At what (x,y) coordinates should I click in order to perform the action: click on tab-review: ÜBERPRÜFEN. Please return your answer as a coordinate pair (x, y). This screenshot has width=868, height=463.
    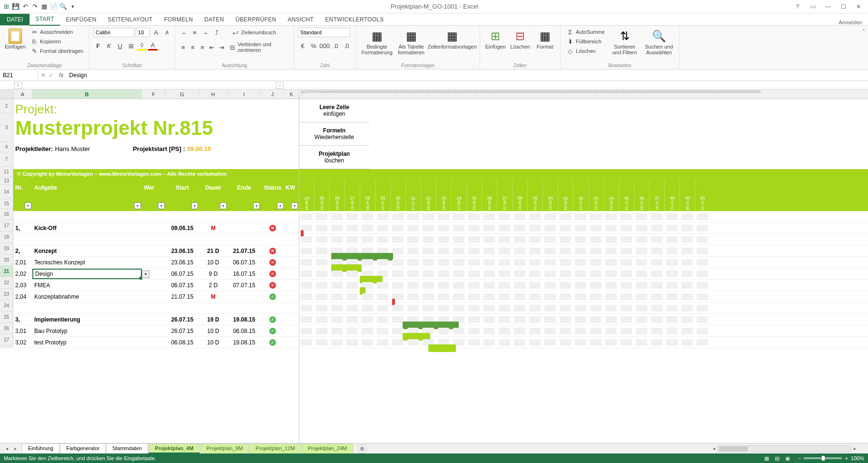
    Looking at the image, I should click on (256, 20).